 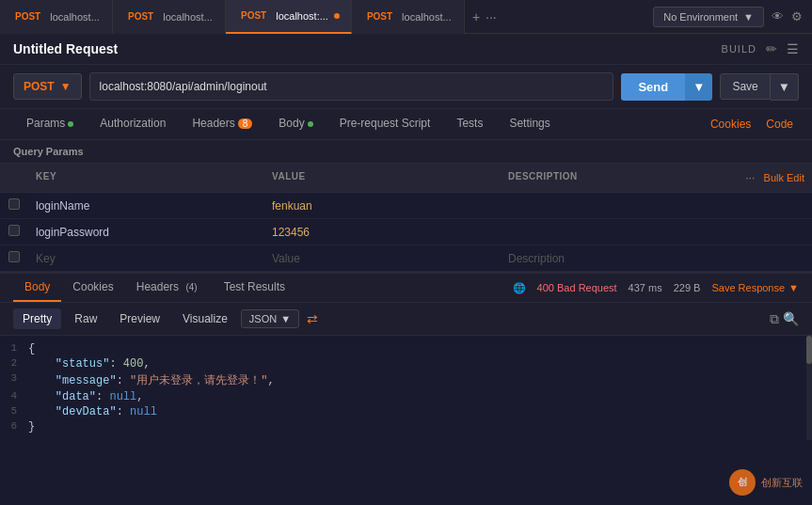 I want to click on code-line-1: 1 {, so click(x=406, y=349).